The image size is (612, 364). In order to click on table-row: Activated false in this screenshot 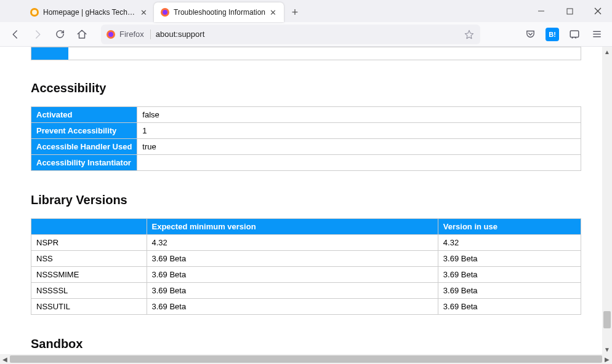, I will do `click(307, 115)`.